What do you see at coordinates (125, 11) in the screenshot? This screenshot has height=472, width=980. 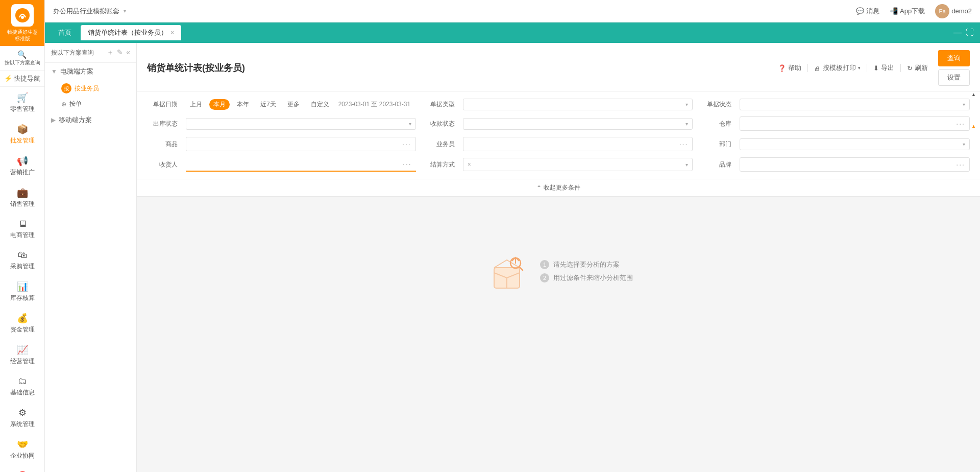 I see `account-dropdown-icon: ▾` at bounding box center [125, 11].